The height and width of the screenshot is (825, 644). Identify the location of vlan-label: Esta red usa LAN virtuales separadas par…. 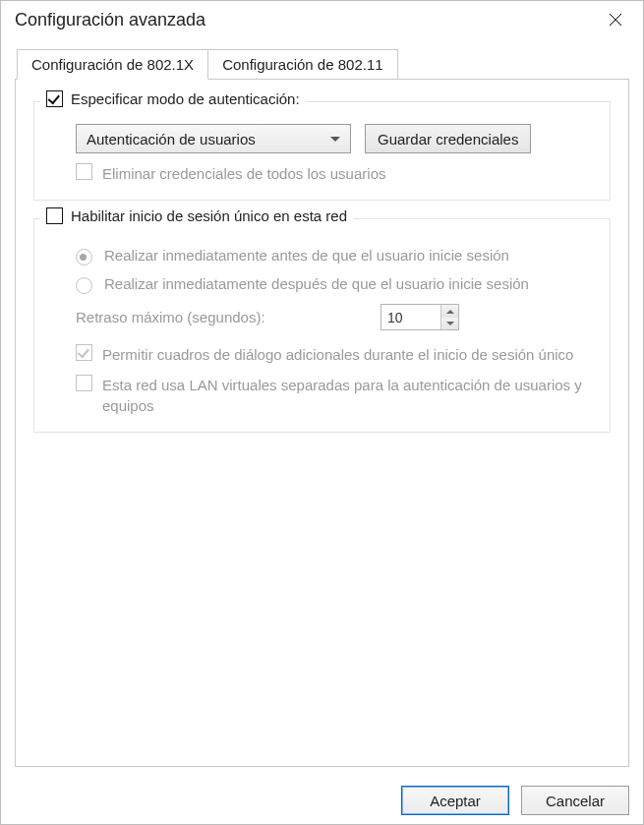
(347, 395).